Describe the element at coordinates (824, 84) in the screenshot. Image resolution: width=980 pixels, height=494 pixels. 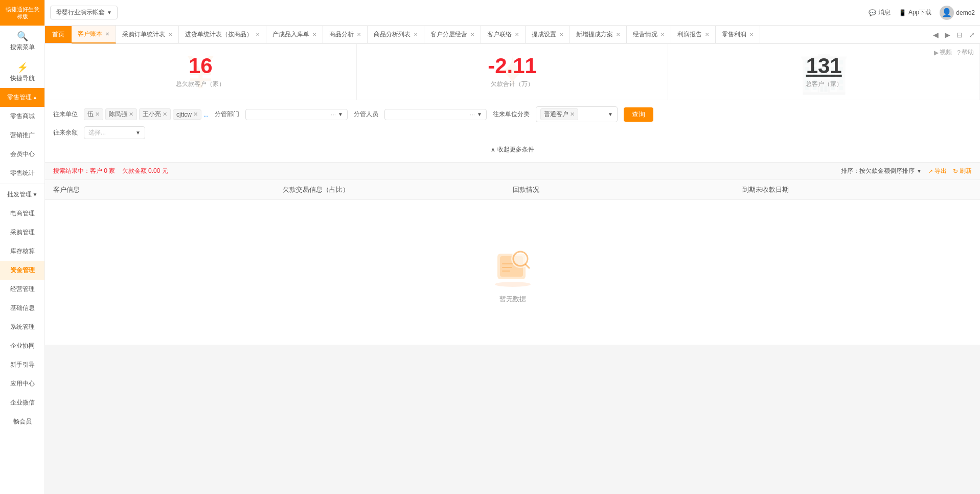
I see `total-customers-label: 总客户（家）` at that location.